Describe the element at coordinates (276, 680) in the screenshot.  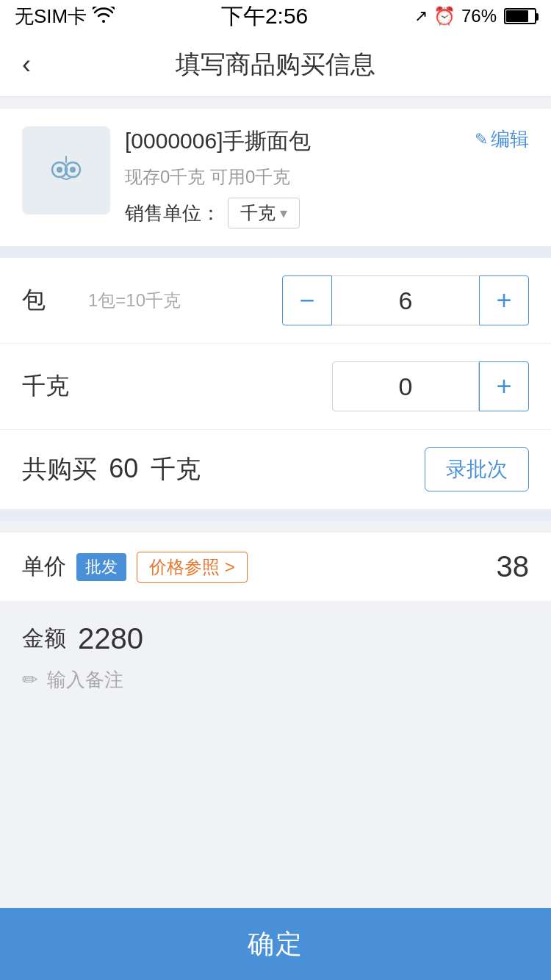
I see `note-row: ✏ 输入备注` at that location.